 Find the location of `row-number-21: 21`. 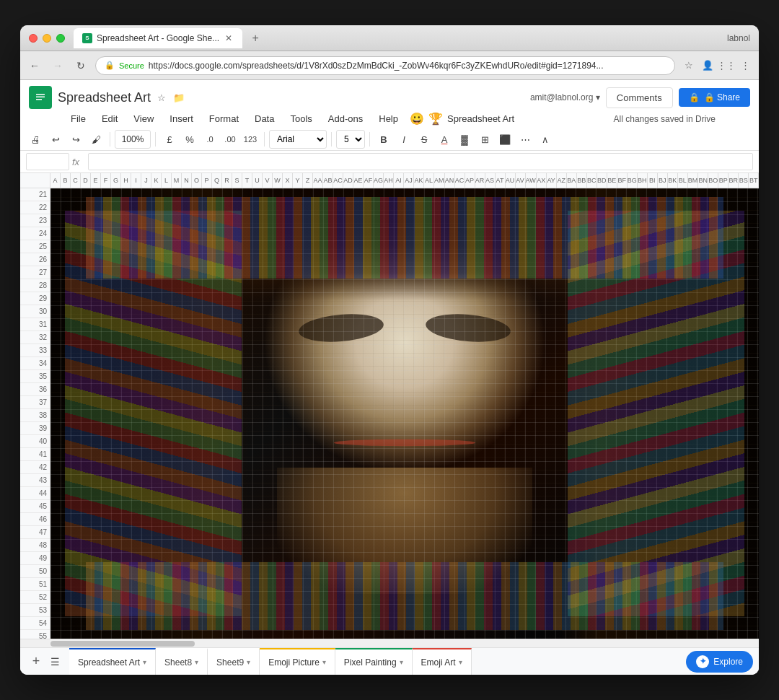

row-number-21: 21 is located at coordinates (35, 195).